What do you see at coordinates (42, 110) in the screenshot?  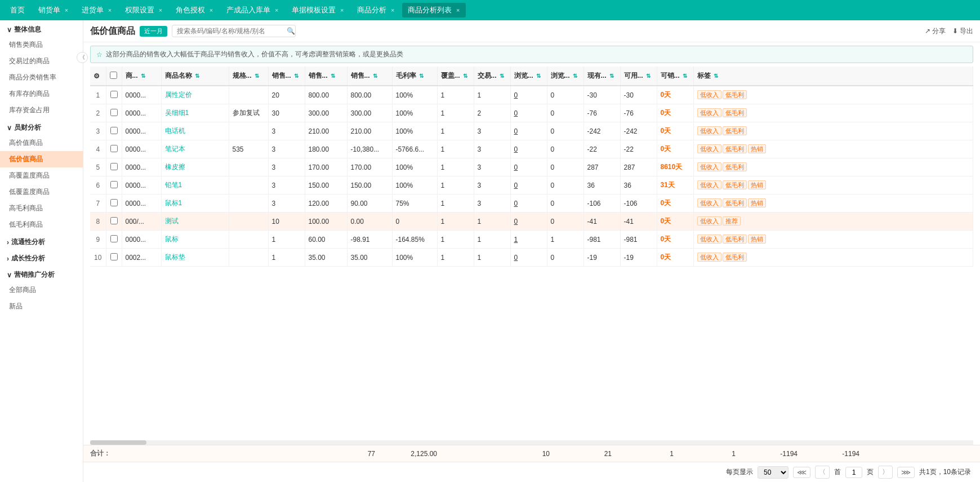 I see `sidebar-item-stock-capital: 库存资金占用` at bounding box center [42, 110].